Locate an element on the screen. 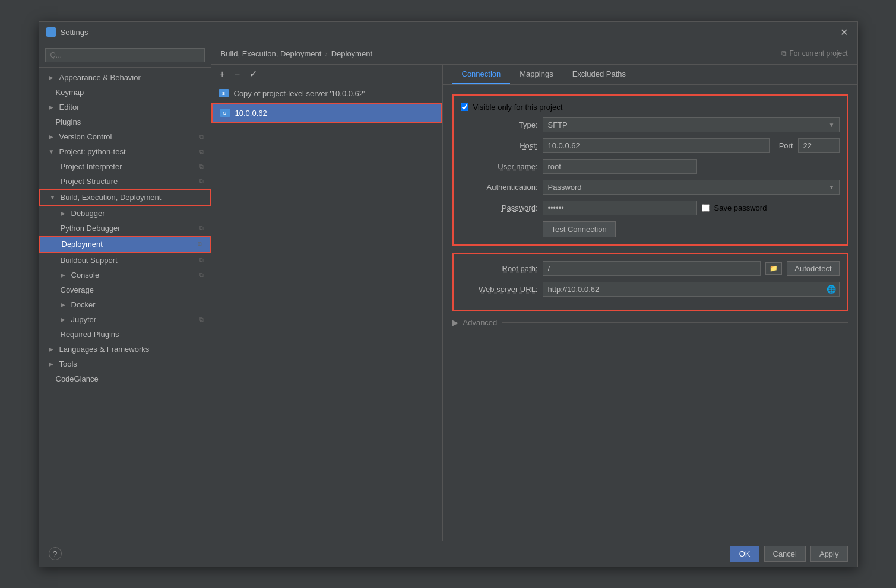  autodetect-button: Autodetect is located at coordinates (813, 268).